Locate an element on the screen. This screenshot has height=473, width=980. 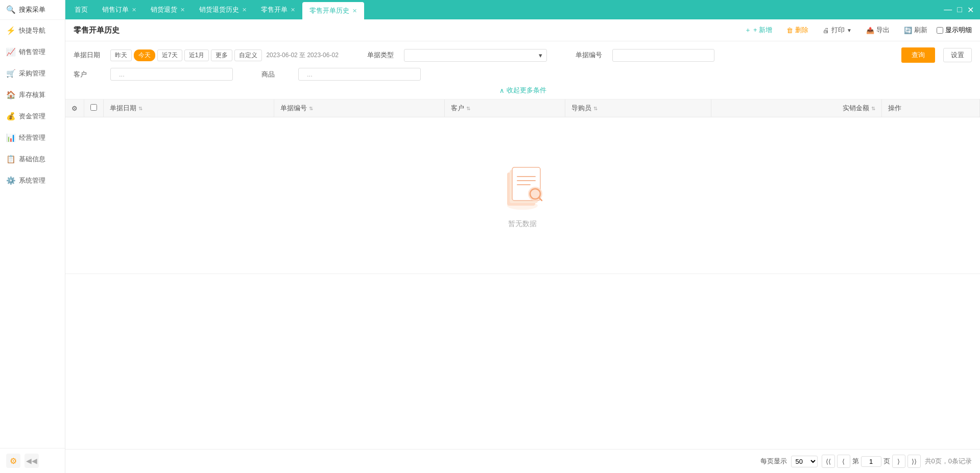
tab-sales-return-label: 销货退货 is located at coordinates (164, 10).